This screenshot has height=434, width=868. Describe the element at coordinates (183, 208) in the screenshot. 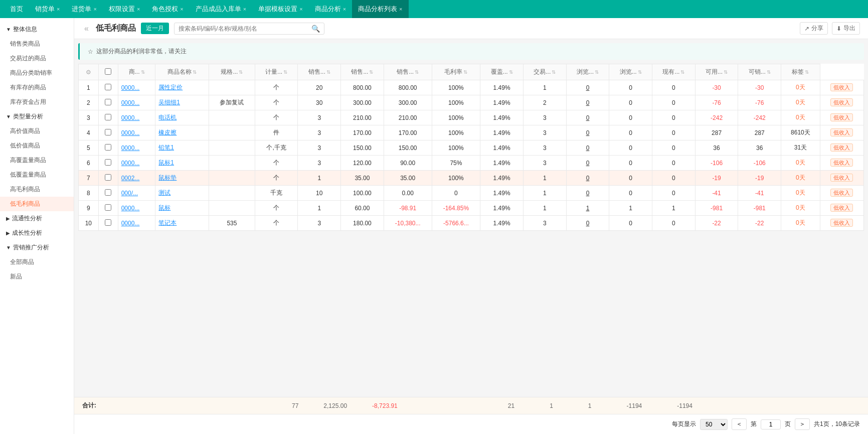

I see `row-name: 鼠标` at that location.